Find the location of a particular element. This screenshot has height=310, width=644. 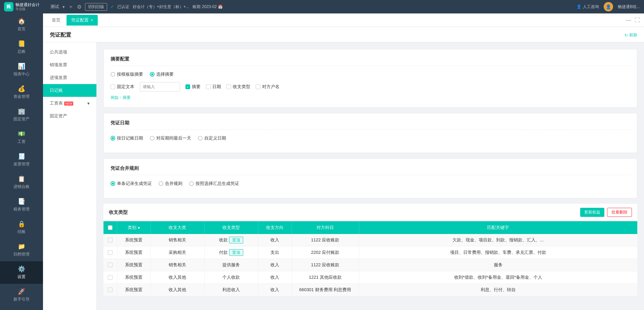

assets-icon: 🏢 is located at coordinates (22, 111).